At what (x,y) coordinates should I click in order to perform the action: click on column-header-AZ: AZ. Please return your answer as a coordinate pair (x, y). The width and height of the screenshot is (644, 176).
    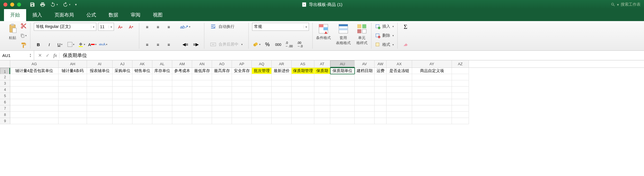
    Looking at the image, I should click on (460, 64).